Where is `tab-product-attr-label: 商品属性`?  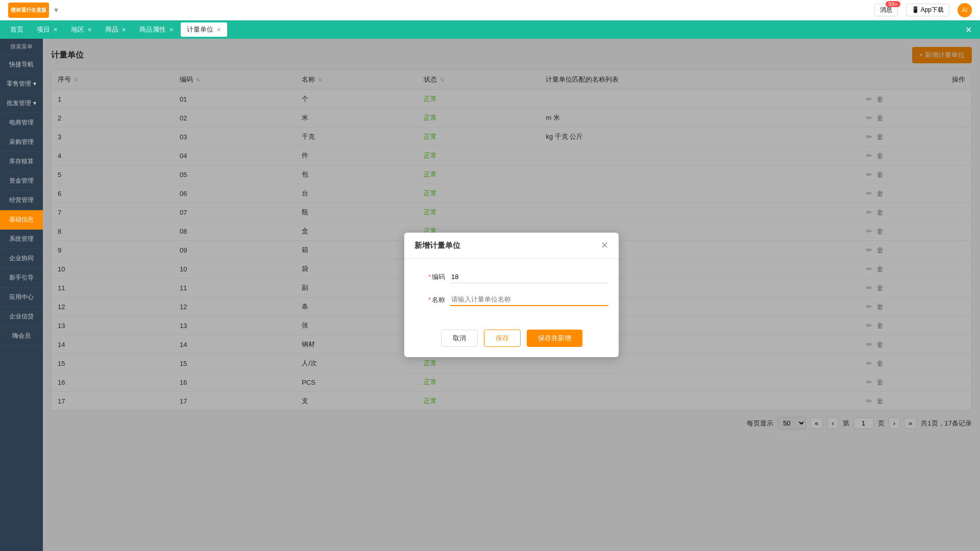 tab-product-attr-label: 商品属性 is located at coordinates (153, 30).